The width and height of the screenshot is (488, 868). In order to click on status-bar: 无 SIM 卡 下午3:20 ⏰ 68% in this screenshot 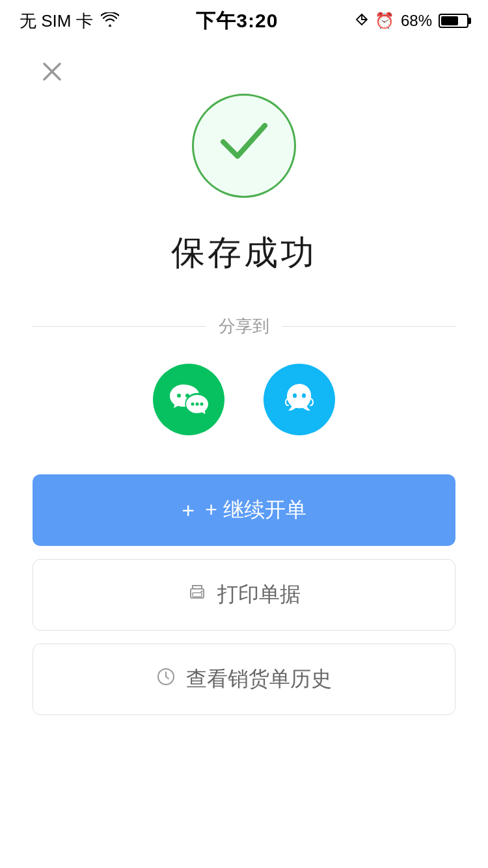, I will do `click(244, 21)`.